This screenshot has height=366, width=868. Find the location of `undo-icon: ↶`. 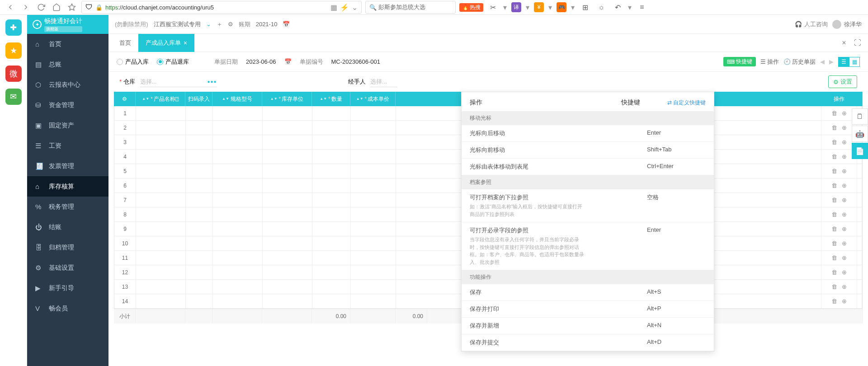

undo-icon: ↶ is located at coordinates (618, 7).